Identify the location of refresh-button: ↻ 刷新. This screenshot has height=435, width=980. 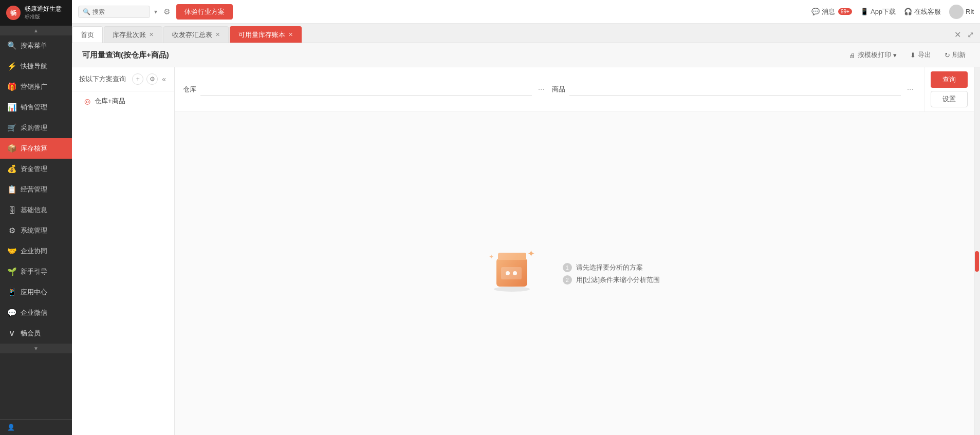
(955, 55).